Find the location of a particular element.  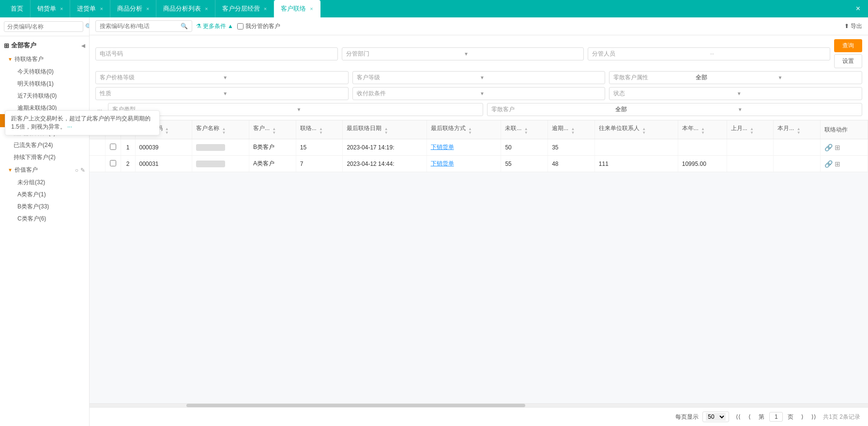

window-close-button: × is located at coordinates (858, 9).